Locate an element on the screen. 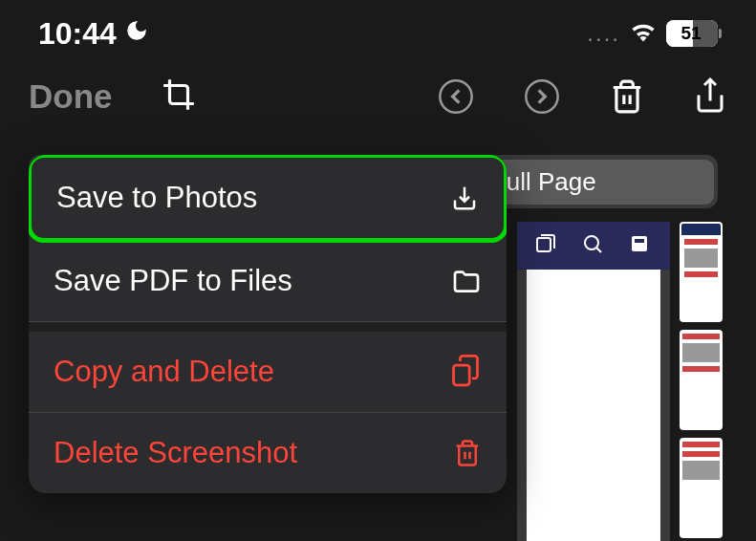 The width and height of the screenshot is (756, 541). preview-content is located at coordinates (594, 405).